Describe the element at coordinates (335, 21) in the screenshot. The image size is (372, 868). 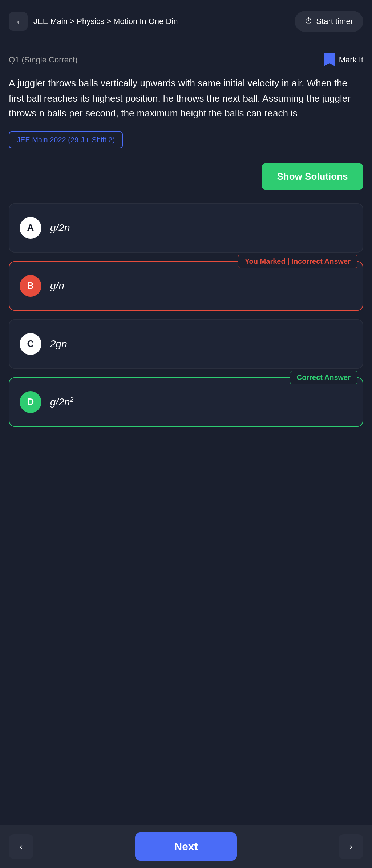
I see `timer-label: Start timer` at that location.